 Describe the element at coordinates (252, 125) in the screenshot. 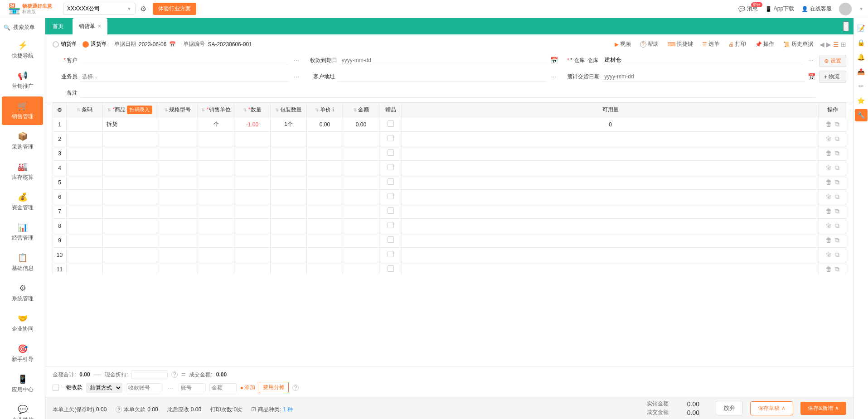

I see `row-qty-0: -1.00` at that location.